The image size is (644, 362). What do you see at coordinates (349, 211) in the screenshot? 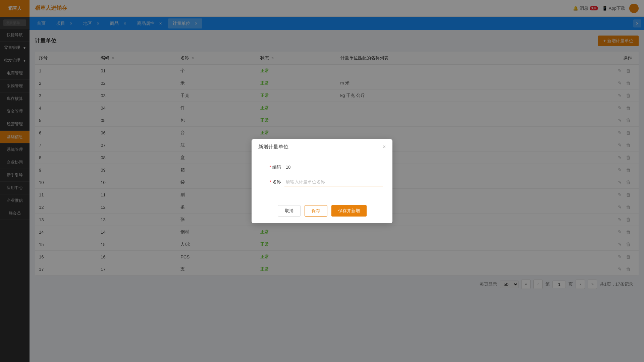
I see `save-and-new-button: 保存并新增` at bounding box center [349, 211].